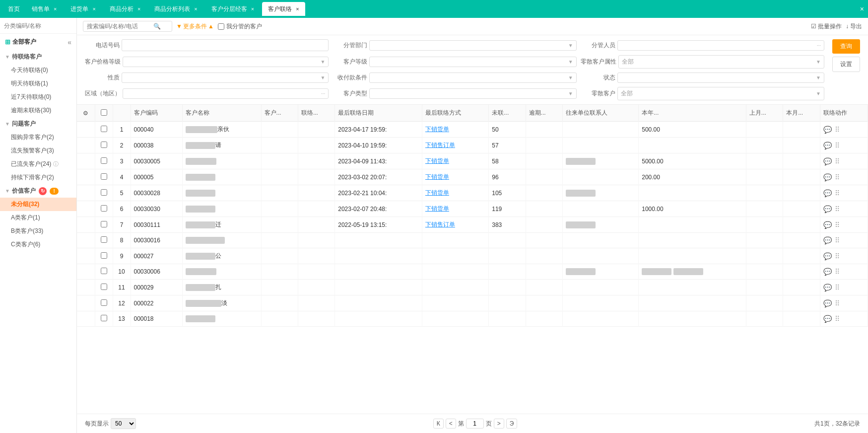  Describe the element at coordinates (119, 26) in the screenshot. I see `search-input` at that location.